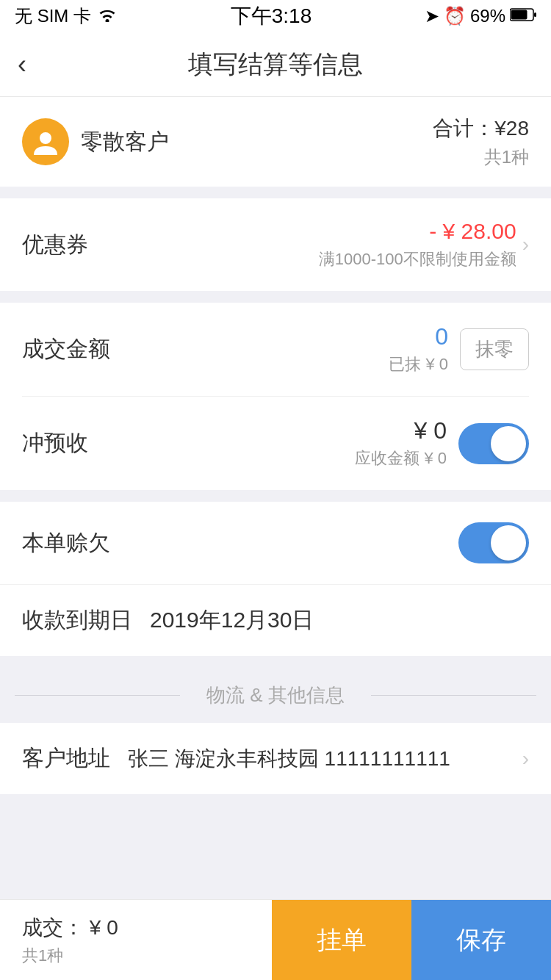  What do you see at coordinates (77, 620) in the screenshot?
I see `duedate-label: 收款到期日` at bounding box center [77, 620].